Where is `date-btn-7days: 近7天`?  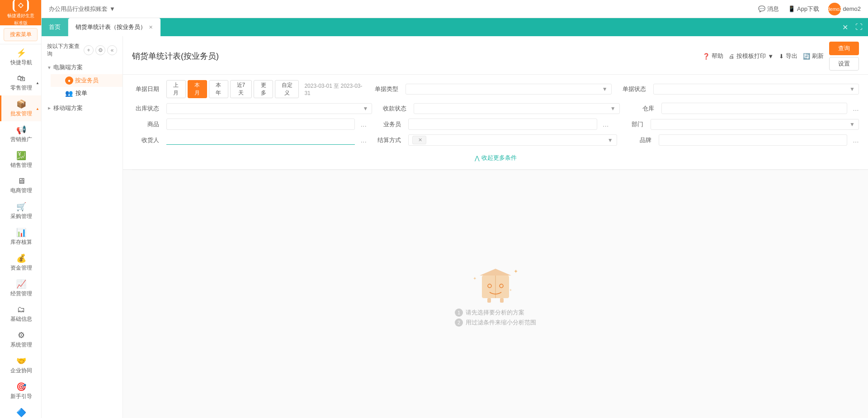
date-btn-7days: 近7天 is located at coordinates (241, 89).